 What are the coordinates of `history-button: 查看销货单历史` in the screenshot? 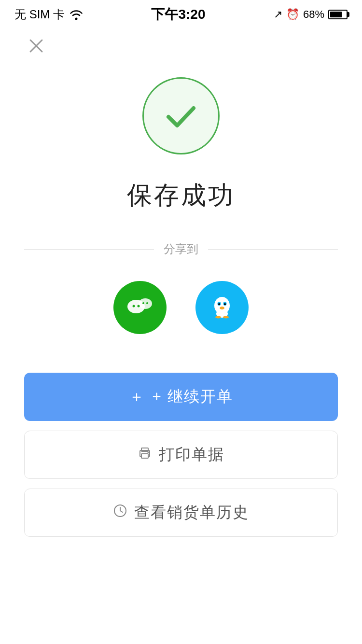 It's located at (181, 513).